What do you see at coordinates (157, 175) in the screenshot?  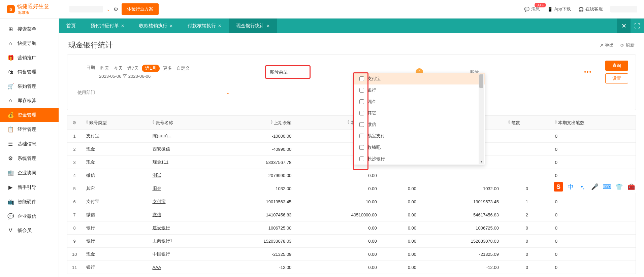 I see `account-name-link: 测试` at bounding box center [157, 175].